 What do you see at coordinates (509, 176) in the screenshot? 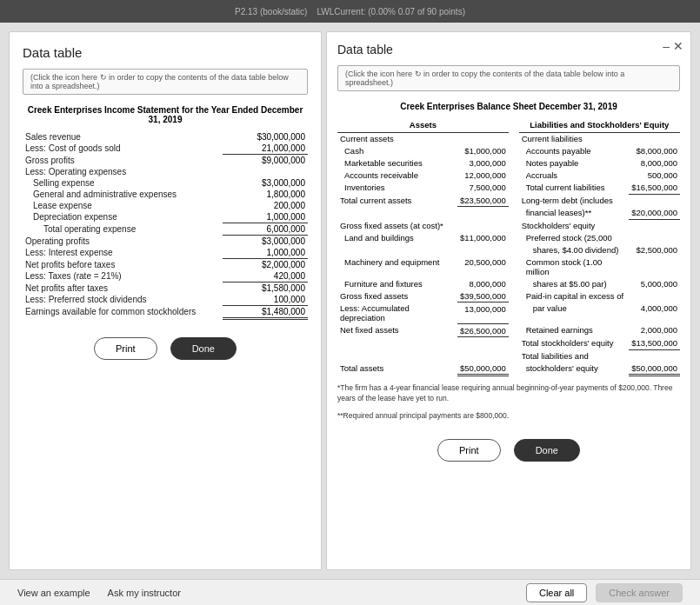
I see `table-row: Accounts receivable 12,000,000 Accruals …` at bounding box center [509, 176].